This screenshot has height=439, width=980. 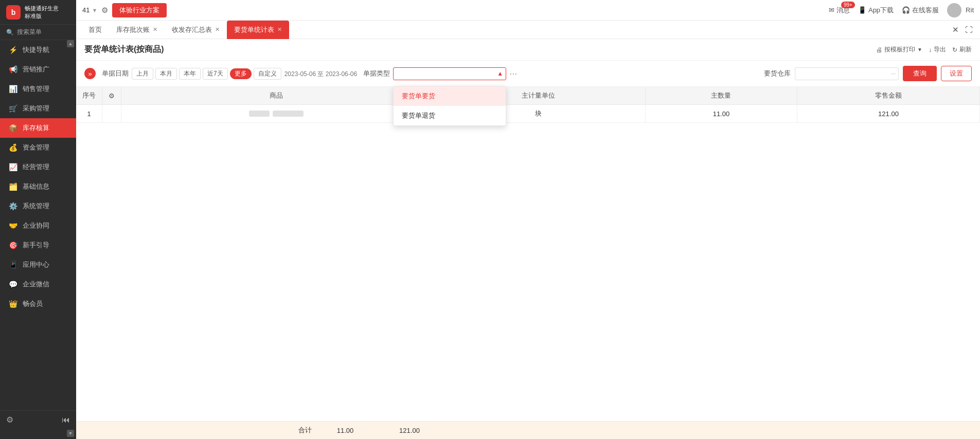 I want to click on sidebar-item-newbie: 🎯 新手引导, so click(x=38, y=245).